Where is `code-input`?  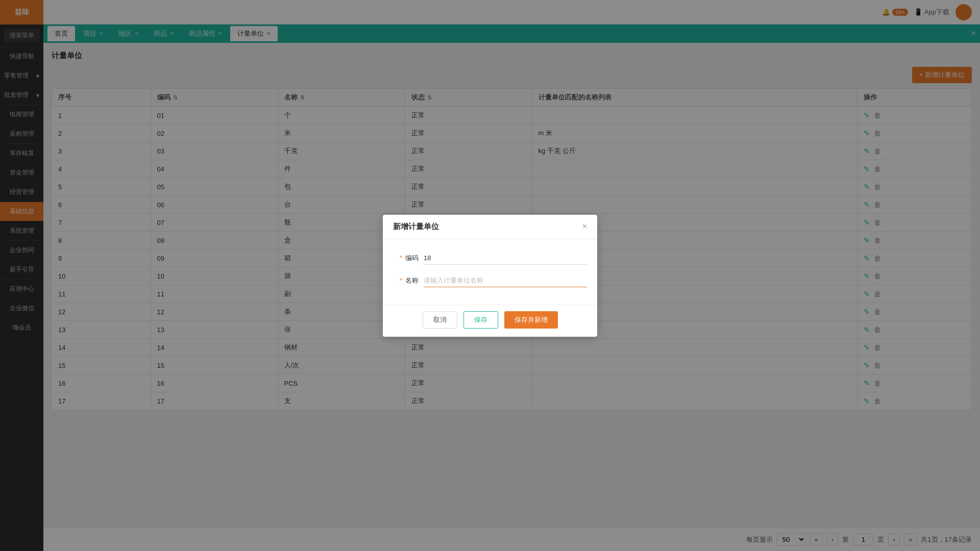 code-input is located at coordinates (505, 258).